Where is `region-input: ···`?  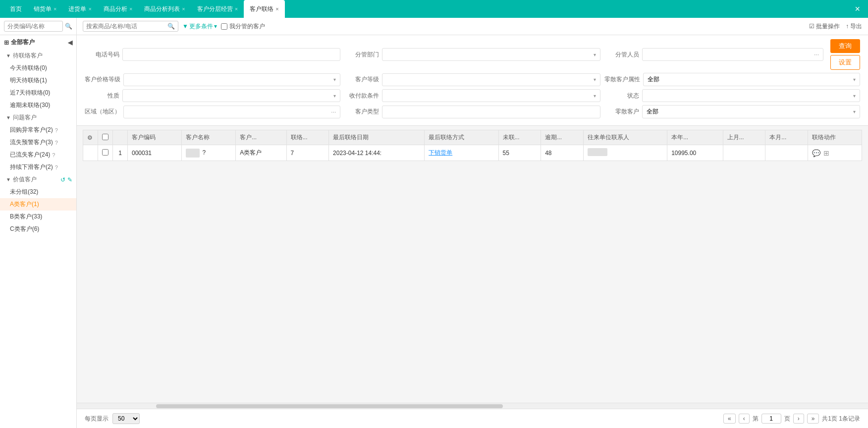 region-input: ··· is located at coordinates (232, 112).